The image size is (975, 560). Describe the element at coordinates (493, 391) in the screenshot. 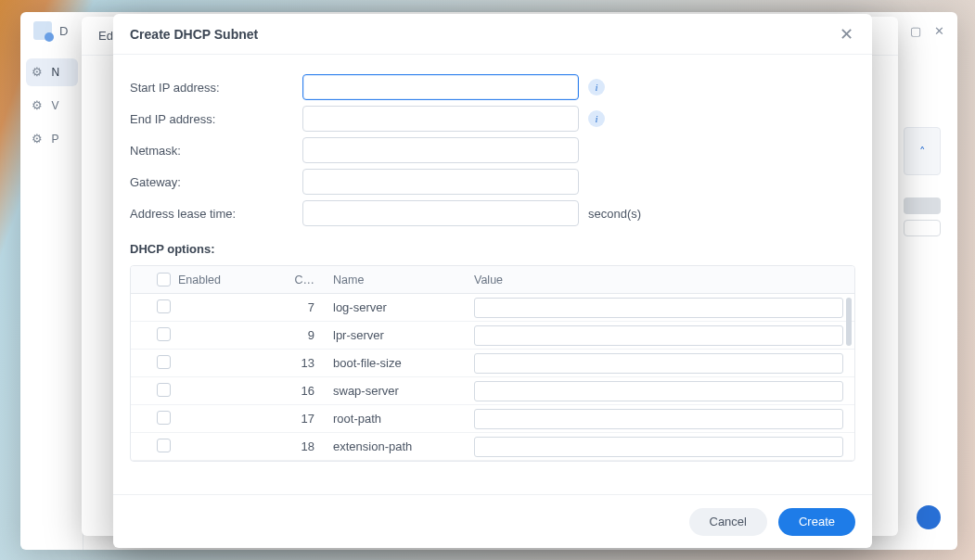

I see `option-row: 16 swap-server` at that location.